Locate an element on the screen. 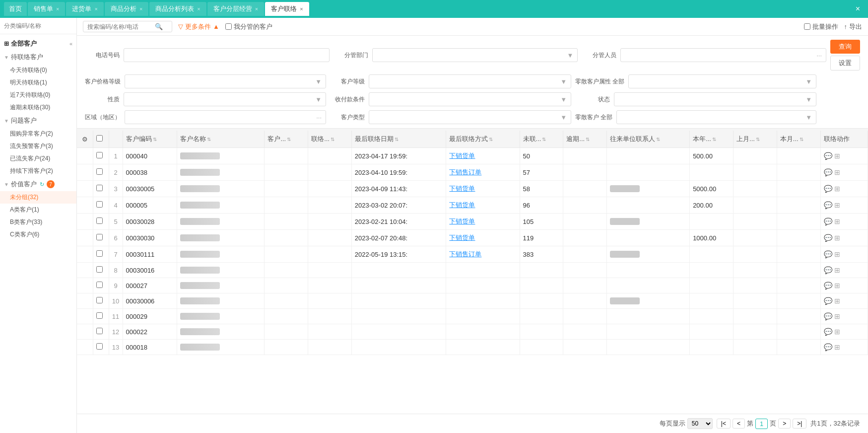  batch-ops-btn: 批量操作 is located at coordinates (821, 27).